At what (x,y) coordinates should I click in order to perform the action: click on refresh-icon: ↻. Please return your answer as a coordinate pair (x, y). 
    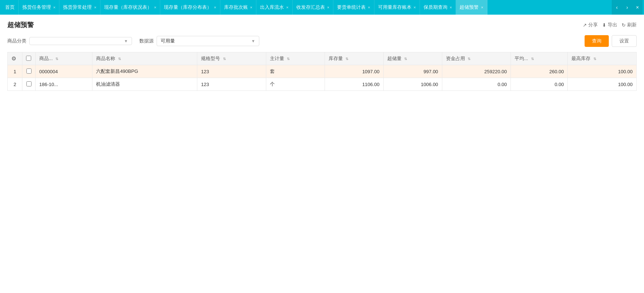
    Looking at the image, I should click on (623, 25).